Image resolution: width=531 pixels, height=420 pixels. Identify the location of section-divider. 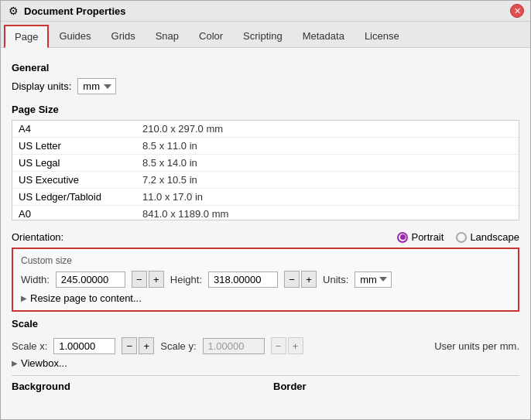
(266, 376).